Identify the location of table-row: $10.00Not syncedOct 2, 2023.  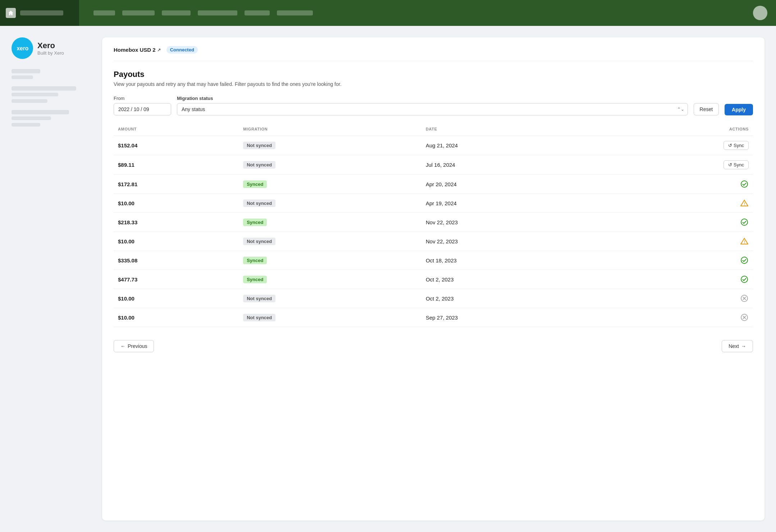
(433, 298).